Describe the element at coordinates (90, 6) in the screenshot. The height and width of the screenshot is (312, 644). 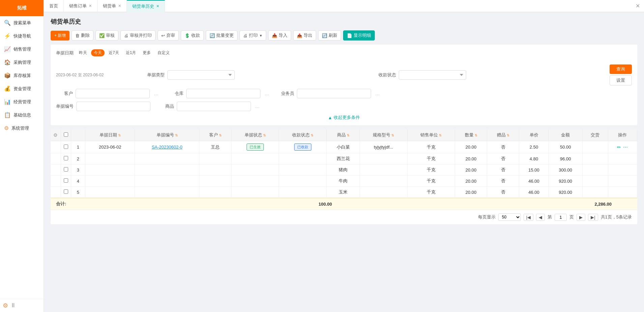
I see `tab-sales-order-close: ✕` at that location.